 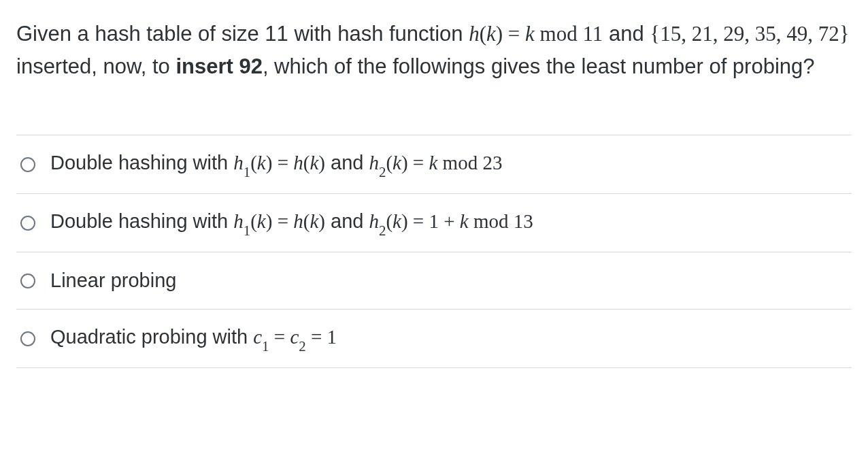 What do you see at coordinates (347, 163) in the screenshot?
I see `opt0-mid: and` at bounding box center [347, 163].